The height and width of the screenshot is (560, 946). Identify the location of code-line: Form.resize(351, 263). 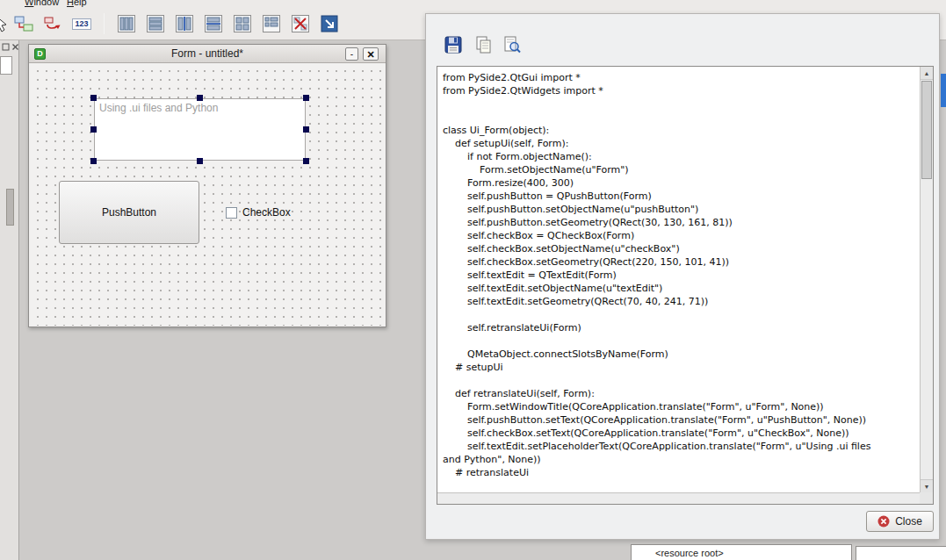
(680, 183).